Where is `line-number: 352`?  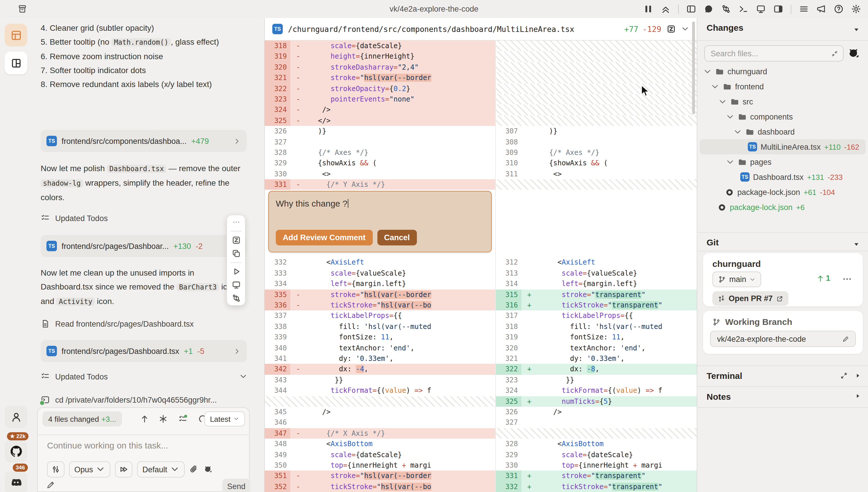
line-number: 352 is located at coordinates (278, 487).